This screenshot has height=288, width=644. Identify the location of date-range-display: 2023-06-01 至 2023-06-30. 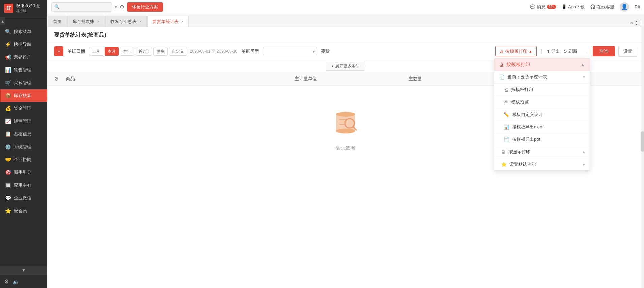
(214, 51).